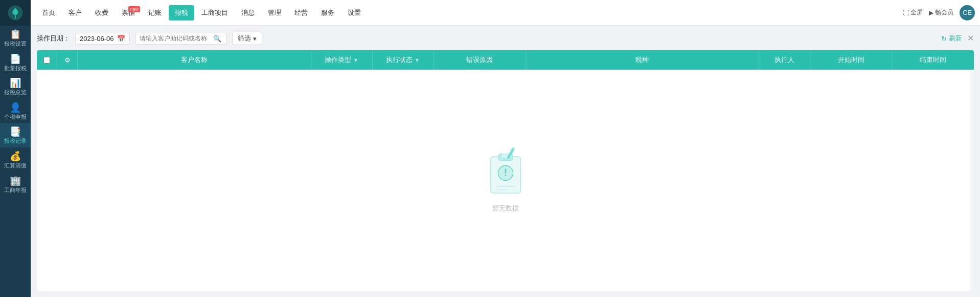 Image resolution: width=980 pixels, height=297 pixels. What do you see at coordinates (913, 12) in the screenshot?
I see `fullscreen-button: ⛶ 全屏` at bounding box center [913, 12].